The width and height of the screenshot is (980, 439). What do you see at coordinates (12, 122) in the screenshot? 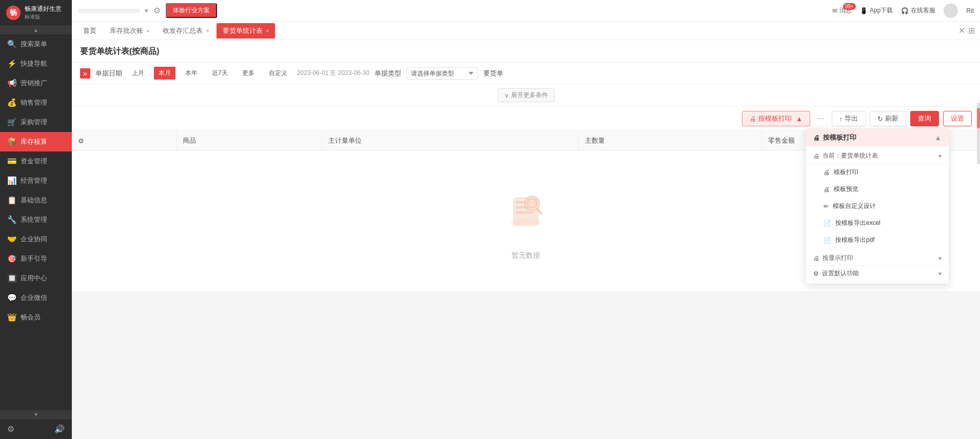
I see `purchase-icon: 🛒` at bounding box center [12, 122].